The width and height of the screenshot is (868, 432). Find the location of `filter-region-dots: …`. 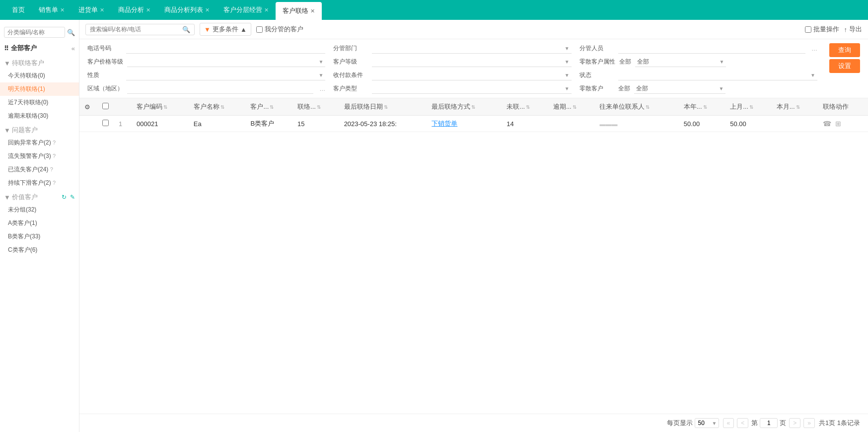

filter-region-dots: … is located at coordinates (322, 89).